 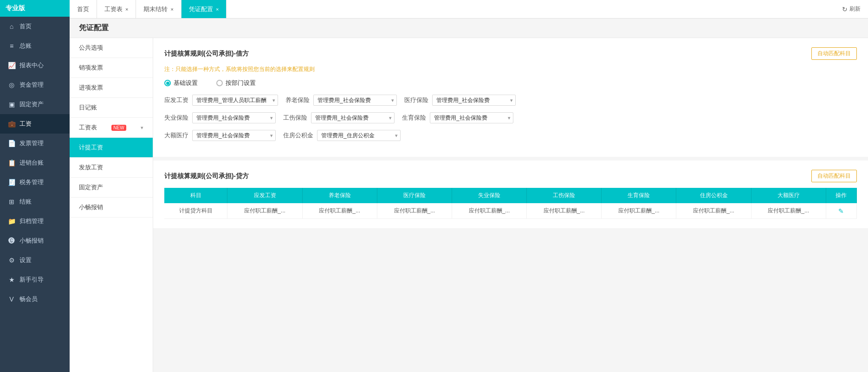 What do you see at coordinates (35, 280) in the screenshot?
I see `sidebar-item-guide: ★ 新手引导` at bounding box center [35, 280].